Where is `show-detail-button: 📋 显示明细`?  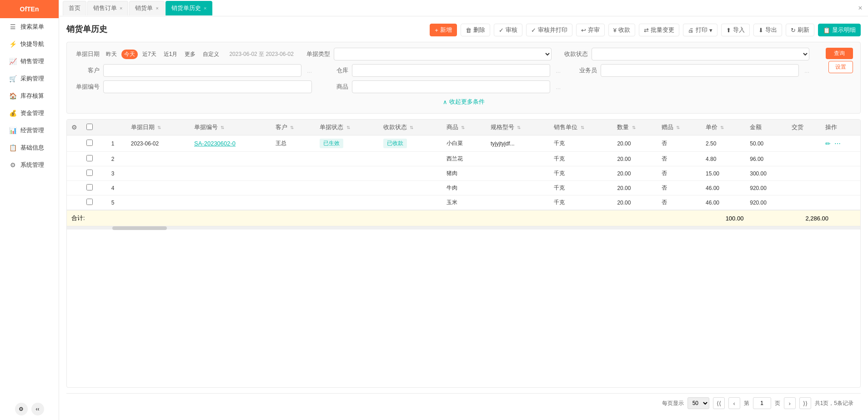 show-detail-button: 📋 显示明细 is located at coordinates (839, 30).